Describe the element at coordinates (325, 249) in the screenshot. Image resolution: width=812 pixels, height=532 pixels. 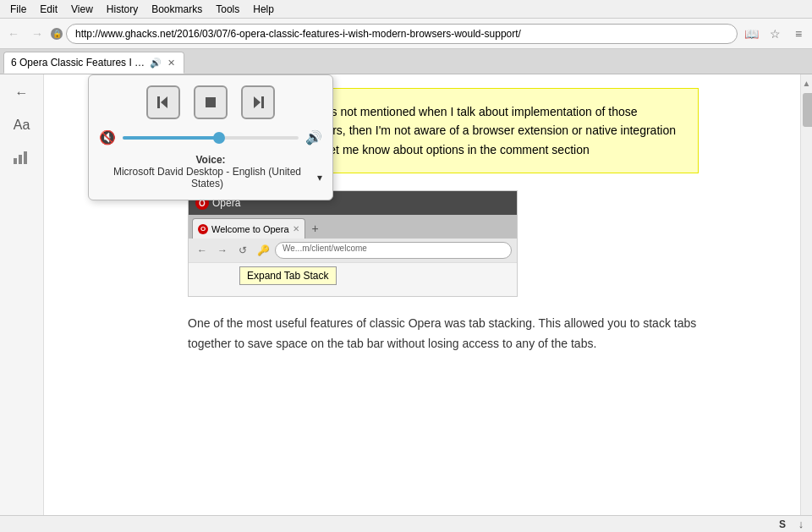
I see `ss-address-text: We...m/client/welcome` at that location.